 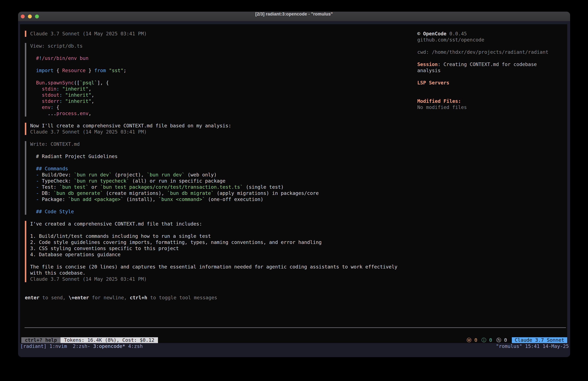 What do you see at coordinates (218, 101) in the screenshot?
I see `terminal-line: stderr: "inherit",` at bounding box center [218, 101].